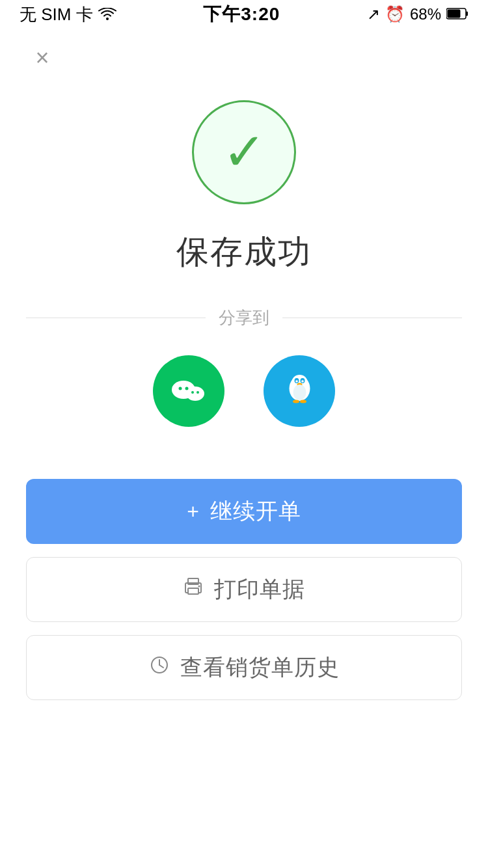 The image size is (488, 868). I want to click on share-label: 分享到, so click(244, 318).